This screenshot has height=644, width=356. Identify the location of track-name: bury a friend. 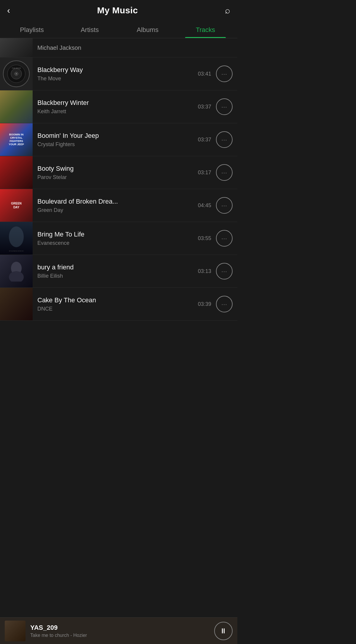
(113, 267).